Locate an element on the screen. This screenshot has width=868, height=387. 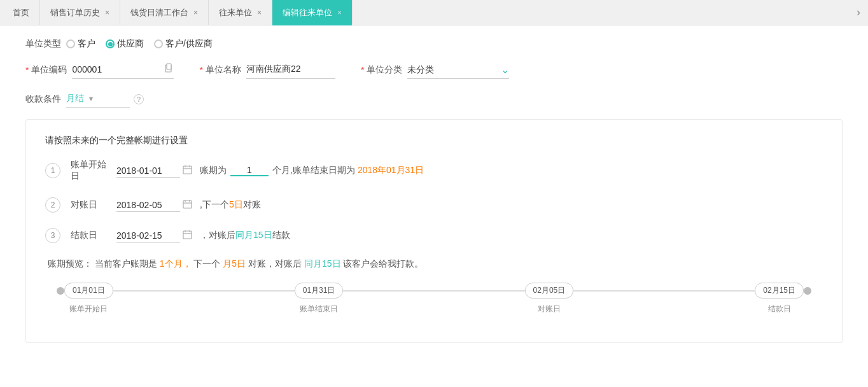
unit-category-dropdown: 未分类 ⌄ is located at coordinates (458, 70).